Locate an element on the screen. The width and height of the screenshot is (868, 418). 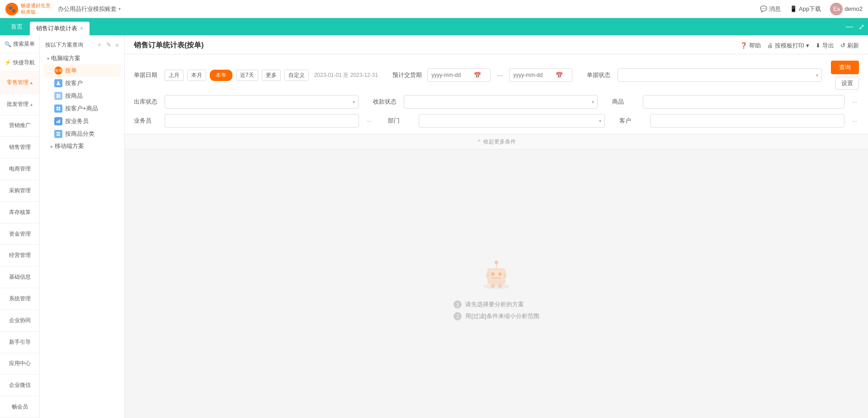
help-button: ❓ 帮助 is located at coordinates (750, 46).